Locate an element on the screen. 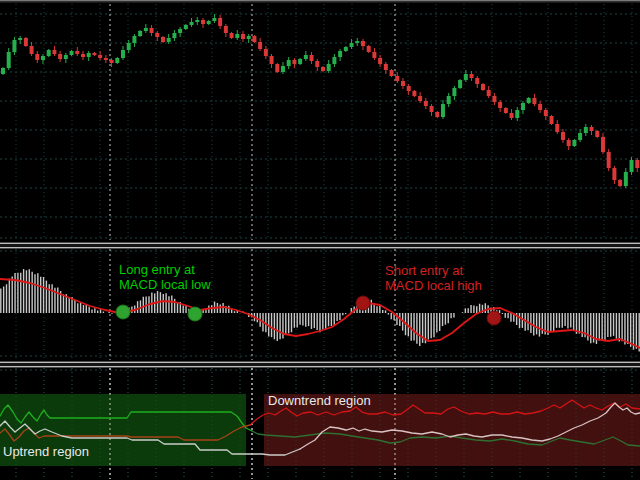 This screenshot has height=480, width=640. uptrend-region-label: Uptrend region is located at coordinates (46, 452).